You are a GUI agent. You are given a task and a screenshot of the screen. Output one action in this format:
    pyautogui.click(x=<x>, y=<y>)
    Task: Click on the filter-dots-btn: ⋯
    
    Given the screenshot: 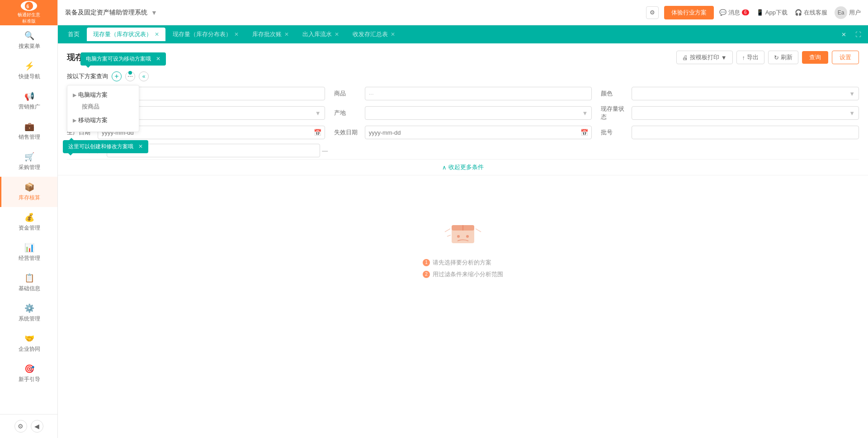 What is the action you would take?
    pyautogui.click(x=130, y=76)
    